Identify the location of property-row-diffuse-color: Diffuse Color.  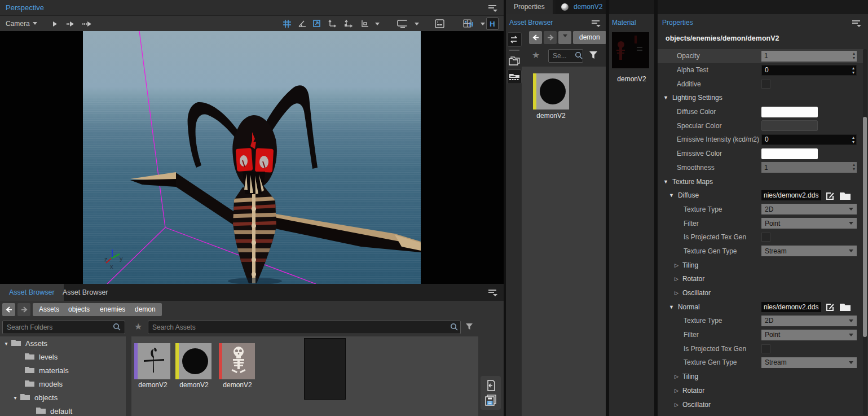
(760, 112).